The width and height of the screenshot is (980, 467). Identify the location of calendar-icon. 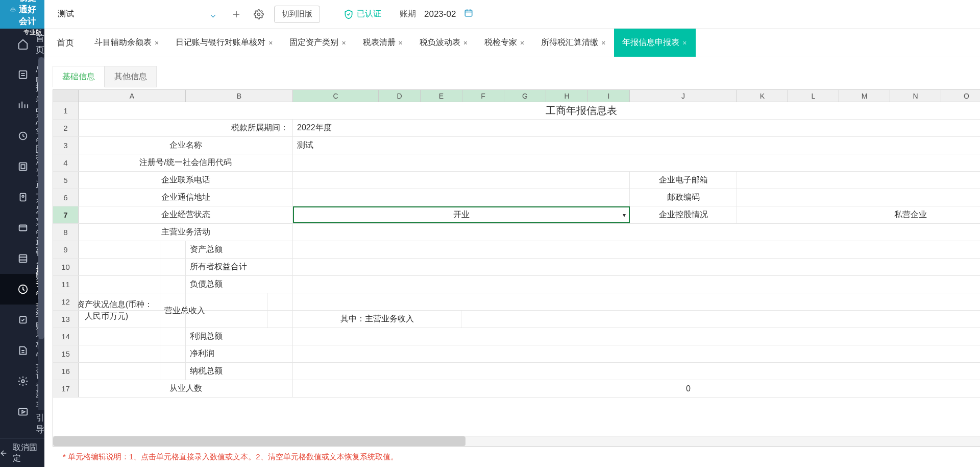
(469, 14).